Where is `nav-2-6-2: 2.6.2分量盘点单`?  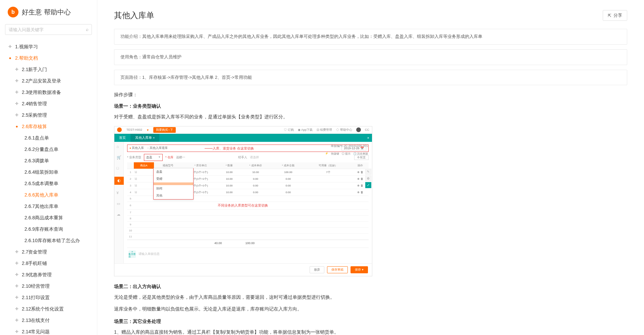
nav-2-6-2: 2.6.2分量盘点单 is located at coordinates (48, 149).